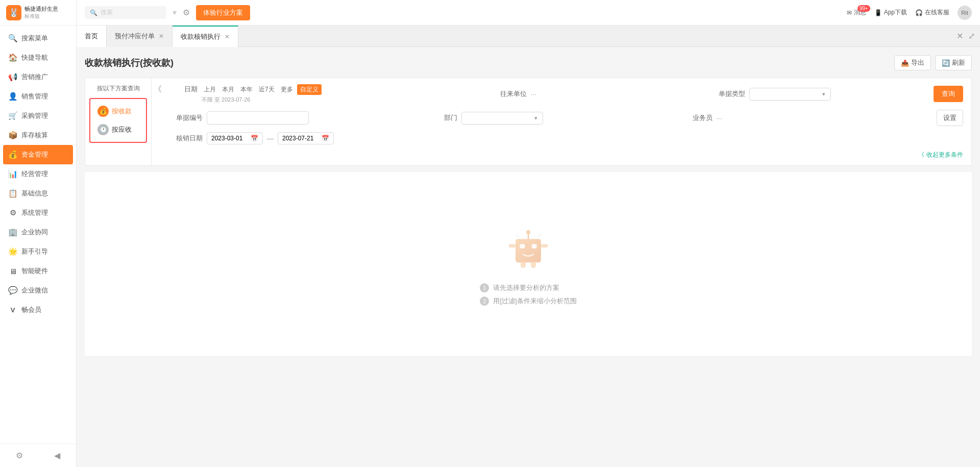  I want to click on empty-tip-1: 1 请先选择要分析的方案, so click(528, 288).